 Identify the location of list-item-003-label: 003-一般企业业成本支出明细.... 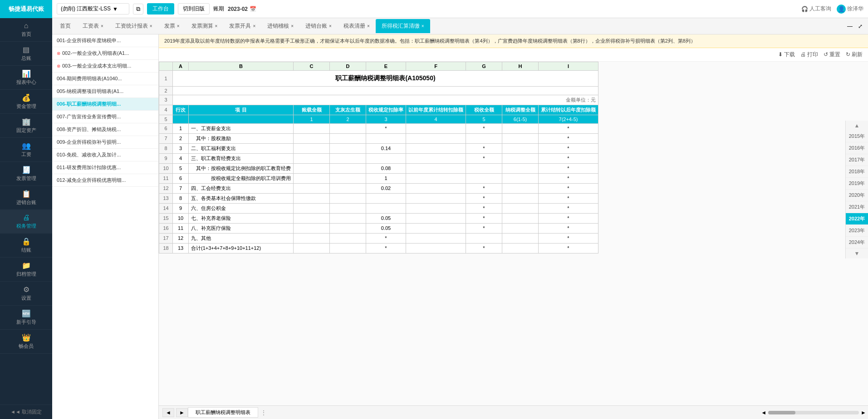
(97, 66).